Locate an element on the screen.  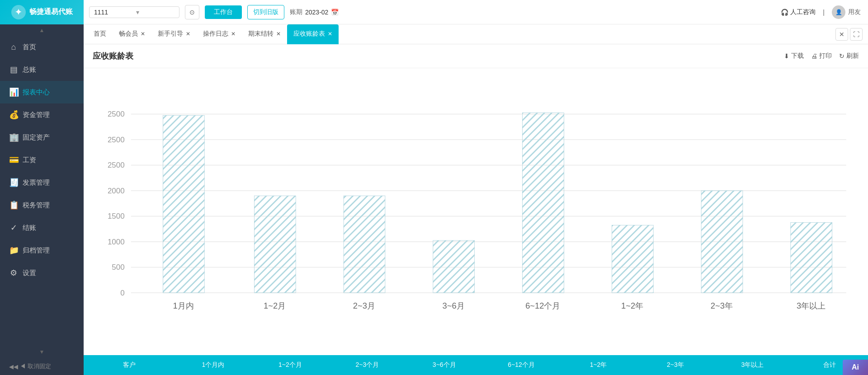
scroll-up-icon: ▲ is located at coordinates (42, 30).